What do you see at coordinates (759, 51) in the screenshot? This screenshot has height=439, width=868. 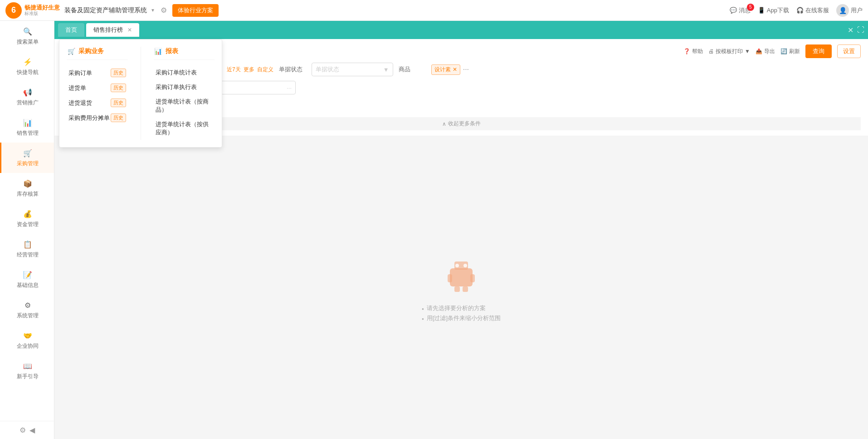 I see `export-icon: 📤` at bounding box center [759, 51].